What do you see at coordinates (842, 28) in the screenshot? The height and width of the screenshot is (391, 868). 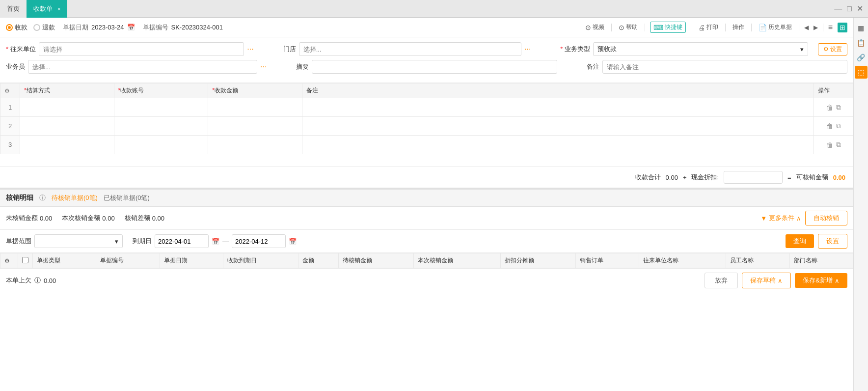 I see `grid-view-icon: ⊞` at bounding box center [842, 28].